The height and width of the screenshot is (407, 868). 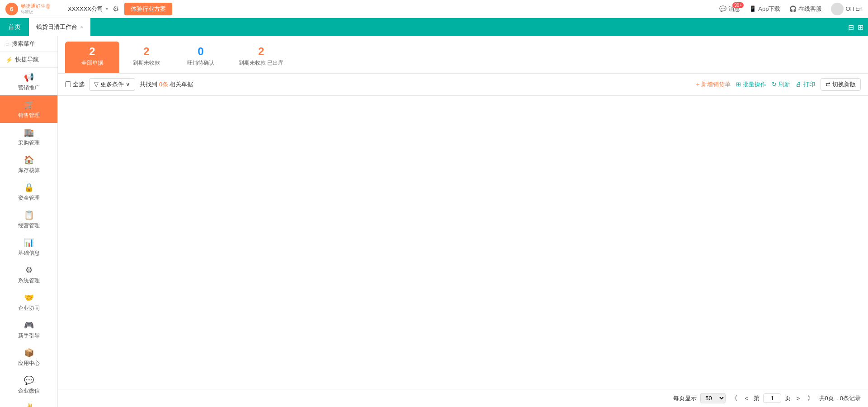 I want to click on logo-text: 畅捷通好生意, so click(x=36, y=6).